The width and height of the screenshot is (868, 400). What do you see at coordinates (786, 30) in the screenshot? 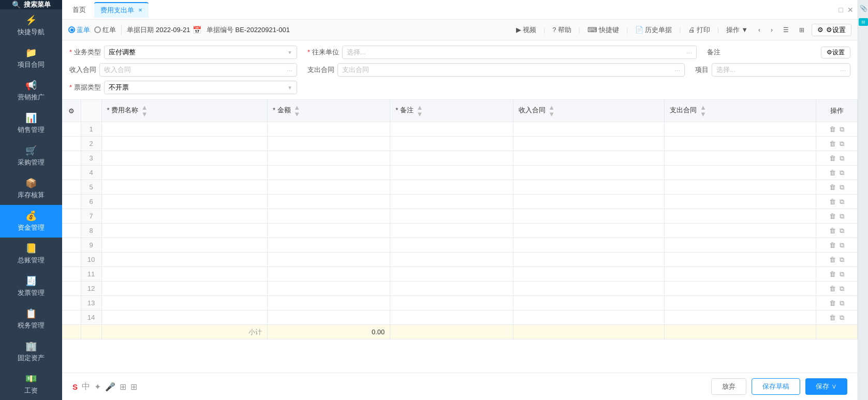
I see `view-list: ☰` at bounding box center [786, 30].